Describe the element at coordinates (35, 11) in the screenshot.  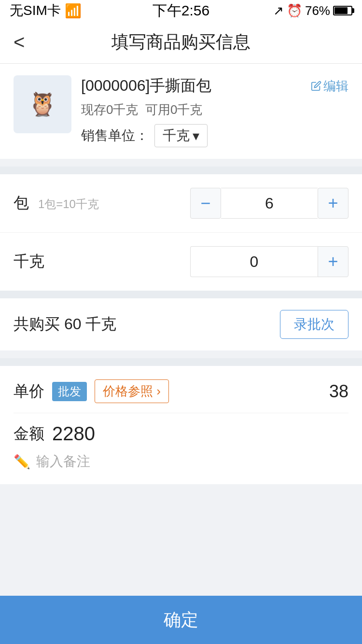
I see `carrier-label: 无SIM卡` at that location.